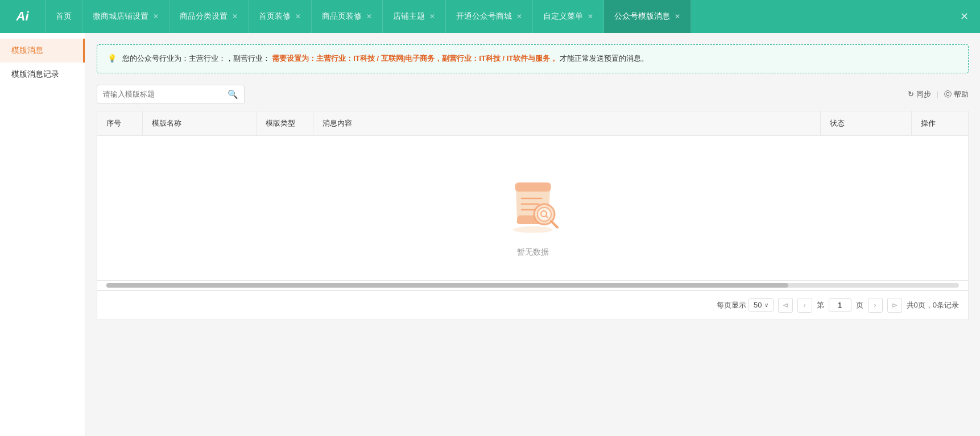 The height and width of the screenshot is (436, 980). I want to click on bulb-icon: 💡, so click(112, 58).